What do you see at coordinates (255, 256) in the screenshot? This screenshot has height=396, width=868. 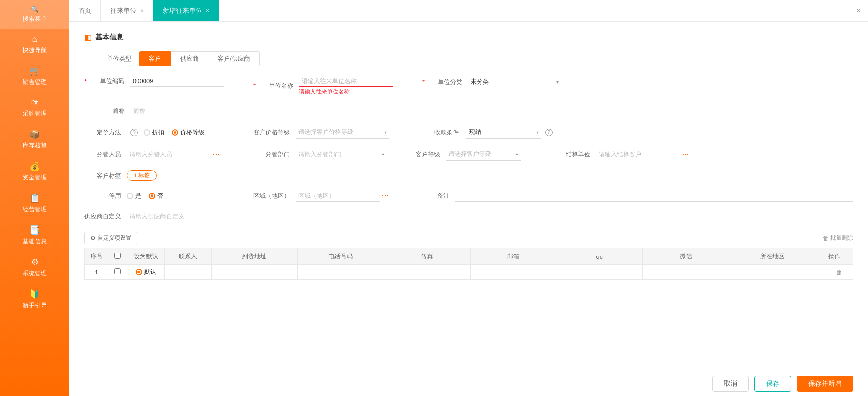 I see `col-address: 到货地址` at bounding box center [255, 256].